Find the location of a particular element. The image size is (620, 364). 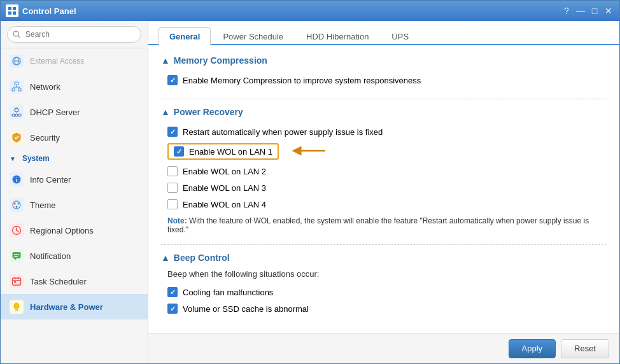

info-icon: i is located at coordinates (17, 179).